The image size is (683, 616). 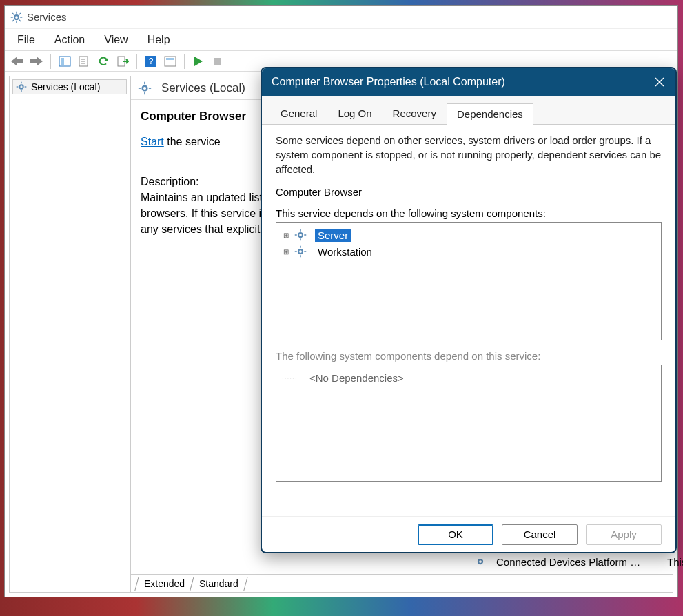 I want to click on depended-by-tree: ······ <No Dependencies>, so click(x=469, y=423).